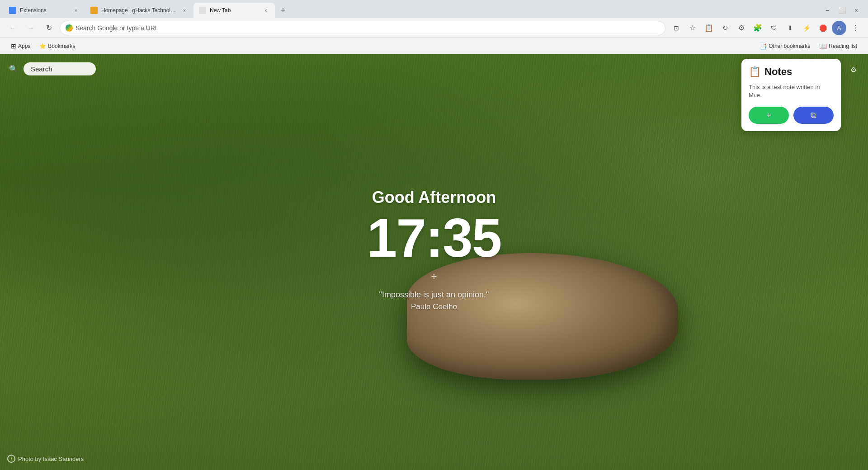  I want to click on tab-title-extensions: Extensions, so click(44, 10).